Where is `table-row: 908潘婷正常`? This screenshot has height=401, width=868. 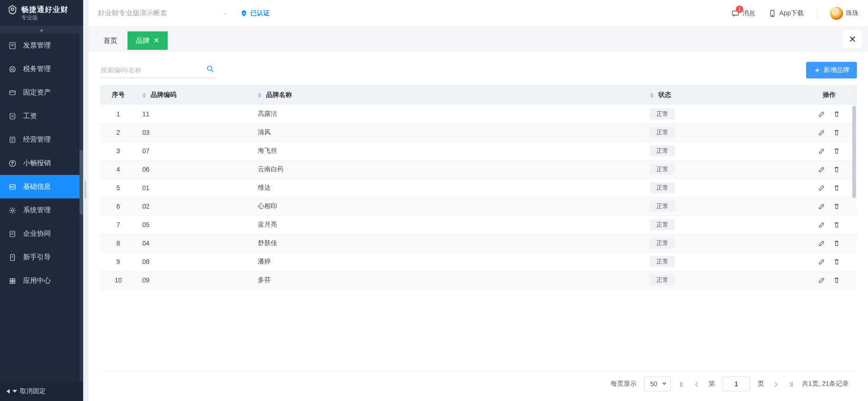 table-row: 908潘婷正常 is located at coordinates (479, 262).